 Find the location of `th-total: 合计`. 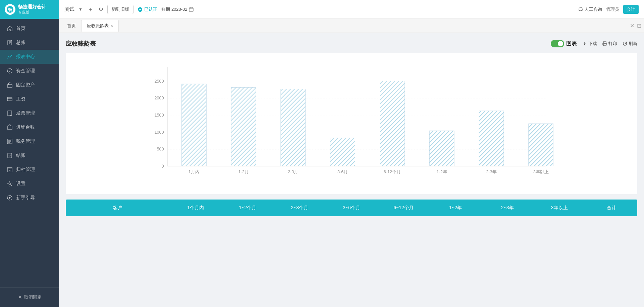

th-total: 合计 is located at coordinates (611, 208).